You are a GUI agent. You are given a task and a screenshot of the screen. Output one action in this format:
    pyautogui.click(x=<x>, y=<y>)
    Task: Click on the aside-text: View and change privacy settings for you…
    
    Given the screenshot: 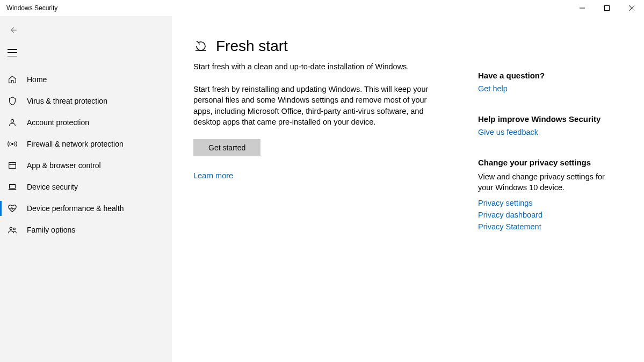 What is the action you would take?
    pyautogui.click(x=548, y=183)
    